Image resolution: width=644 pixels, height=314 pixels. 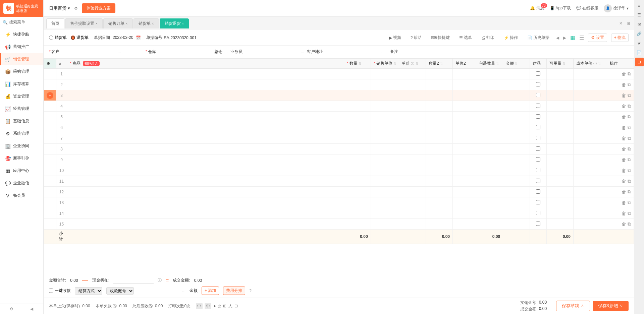 I want to click on save-draft-button: 保存草稿 ∧, so click(x=573, y=306).